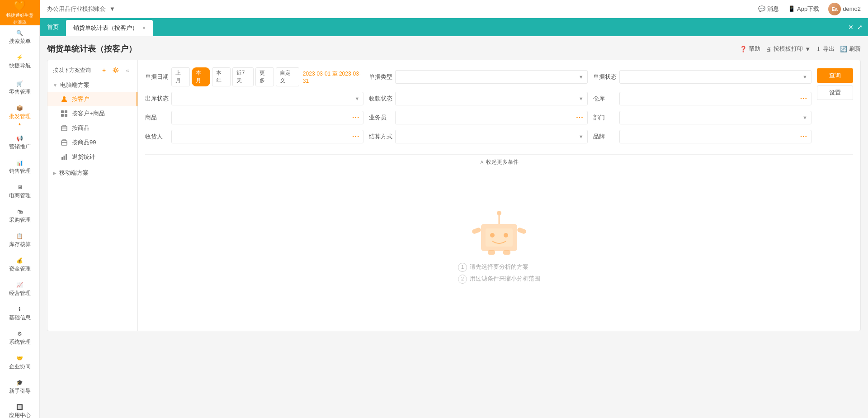 The width and height of the screenshot is (868, 418). What do you see at coordinates (715, 118) in the screenshot?
I see `dept-select: ▼` at bounding box center [715, 118].